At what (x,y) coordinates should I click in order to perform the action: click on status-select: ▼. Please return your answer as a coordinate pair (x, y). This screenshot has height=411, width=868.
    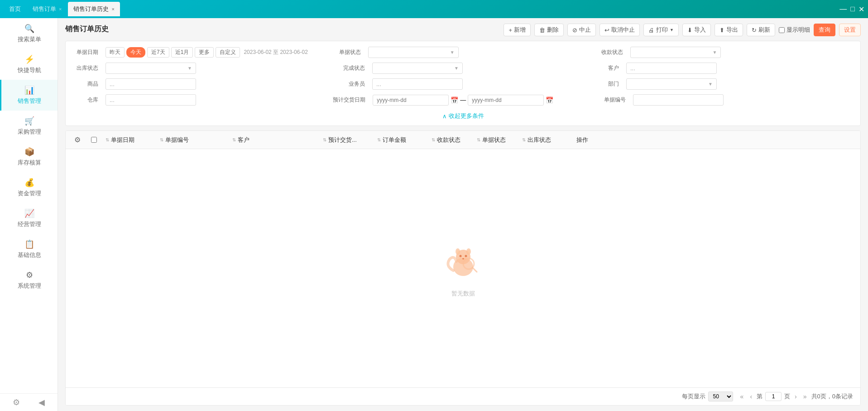
    Looking at the image, I should click on (413, 53).